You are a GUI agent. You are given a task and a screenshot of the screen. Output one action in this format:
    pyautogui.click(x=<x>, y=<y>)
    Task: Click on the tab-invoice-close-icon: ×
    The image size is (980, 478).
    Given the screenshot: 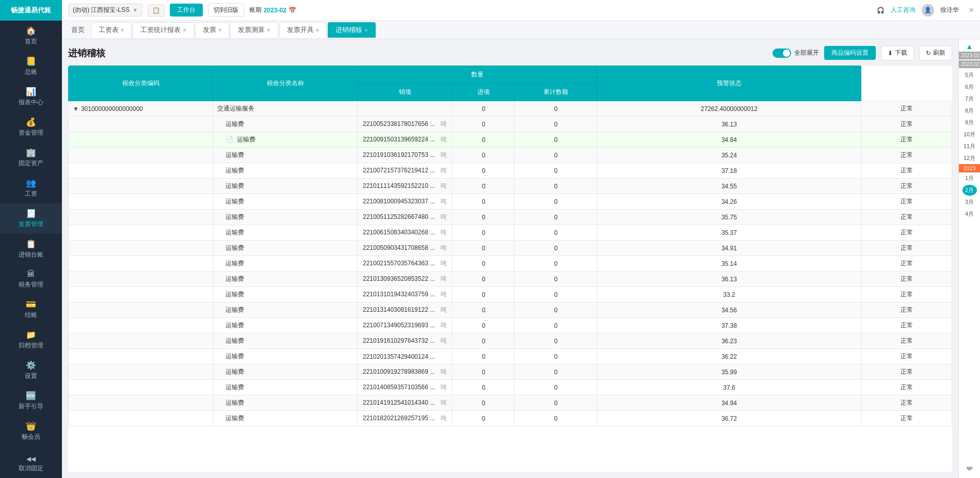 What is the action you would take?
    pyautogui.click(x=220, y=30)
    